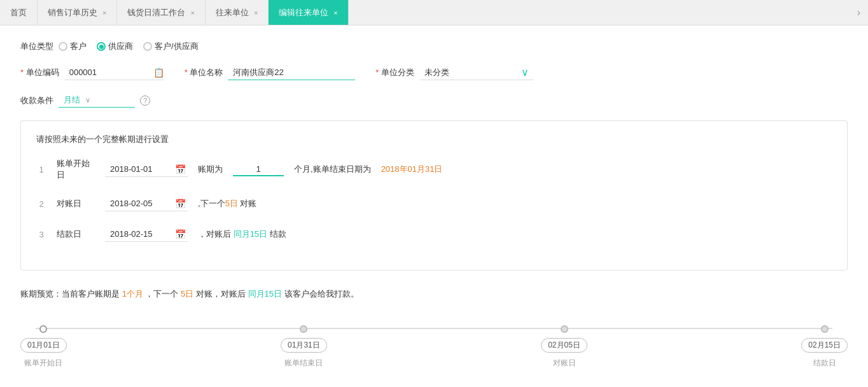 Image resolution: width=868 pixels, height=387 pixels. What do you see at coordinates (332, 169) in the screenshot?
I see `row-1-desc-suffix: 个月,账单结束日期为` at bounding box center [332, 169].